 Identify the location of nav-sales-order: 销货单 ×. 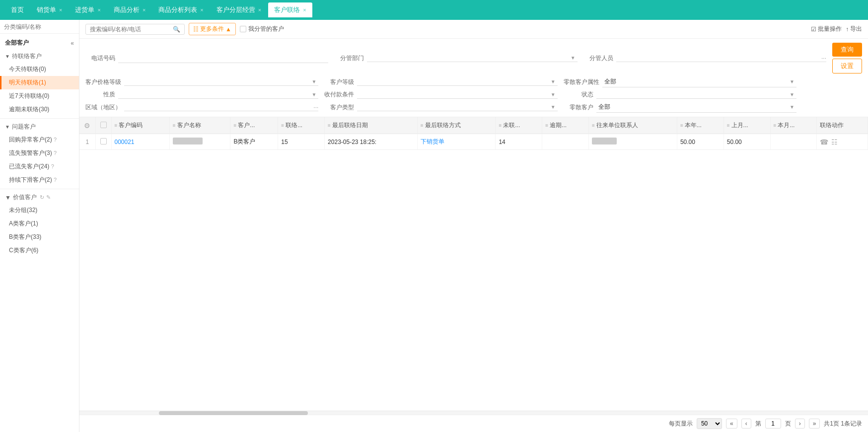
(50, 10).